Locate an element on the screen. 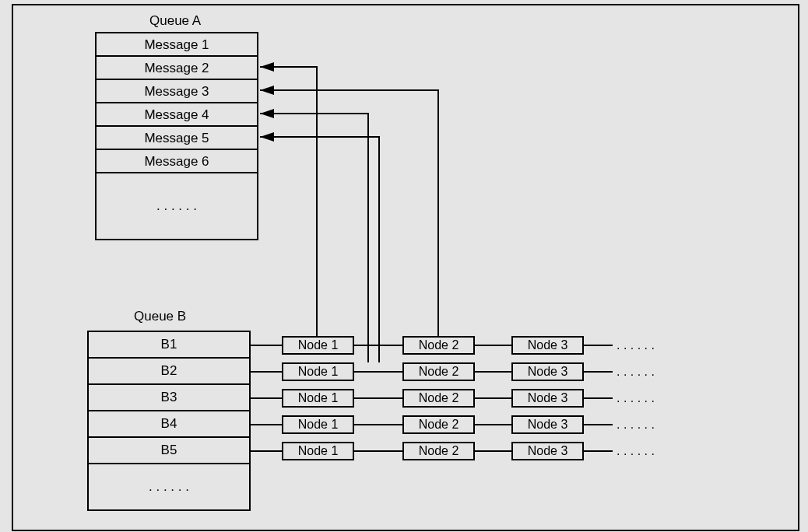 This screenshot has width=808, height=532. queue-b-title: Queue B is located at coordinates (160, 317).